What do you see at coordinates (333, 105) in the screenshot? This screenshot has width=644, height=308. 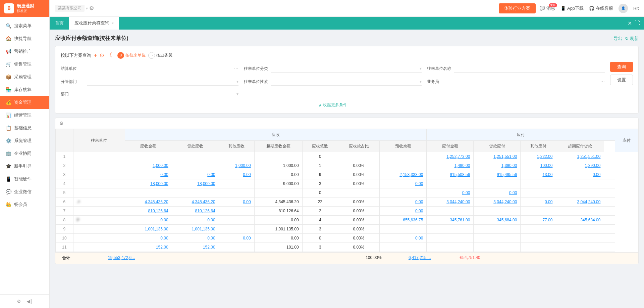 I see `collapse-button: ∧ 收起更多条件` at bounding box center [333, 105].